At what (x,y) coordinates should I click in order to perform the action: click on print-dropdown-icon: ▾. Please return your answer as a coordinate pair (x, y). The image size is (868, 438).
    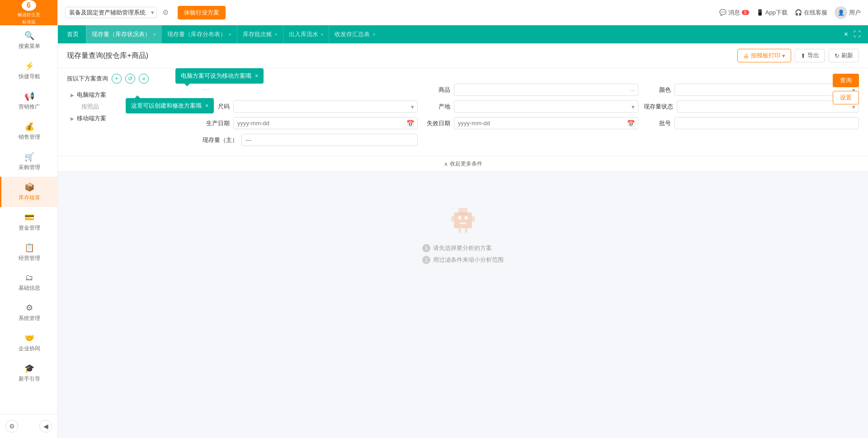
    Looking at the image, I should click on (784, 56).